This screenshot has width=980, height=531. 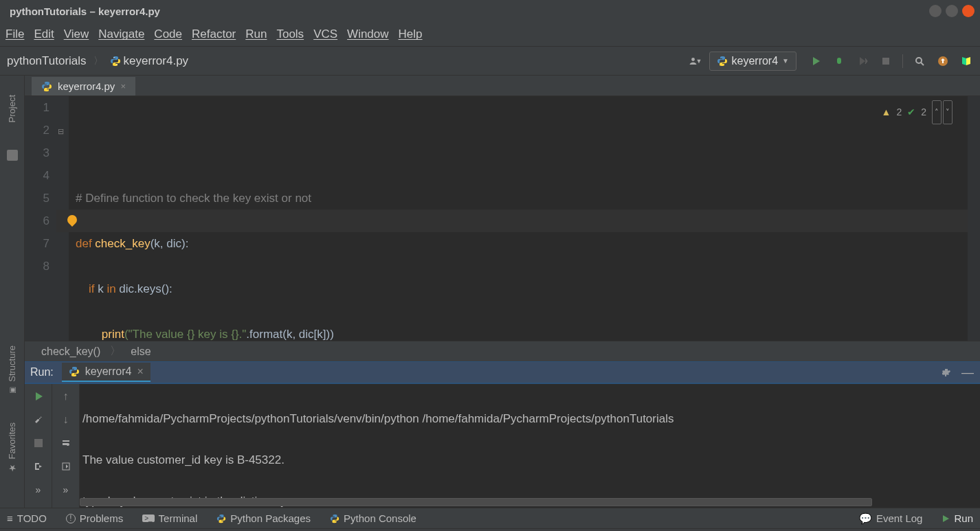 I want to click on minimize-button, so click(x=935, y=11).